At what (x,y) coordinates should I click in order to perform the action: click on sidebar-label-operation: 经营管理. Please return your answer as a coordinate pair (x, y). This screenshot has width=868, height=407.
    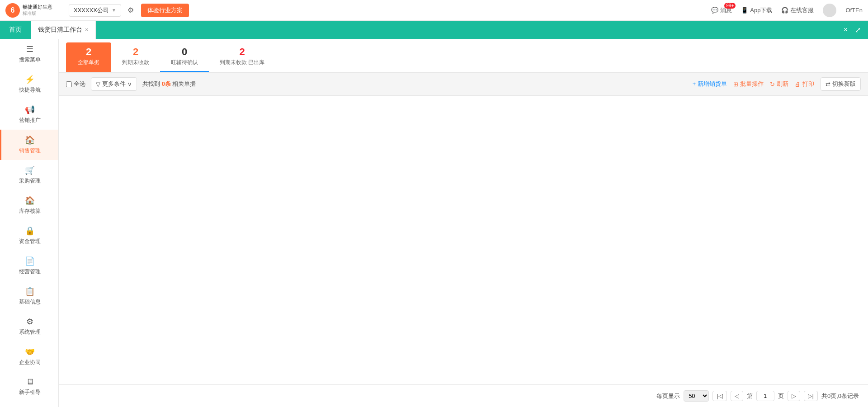
    Looking at the image, I should click on (30, 272).